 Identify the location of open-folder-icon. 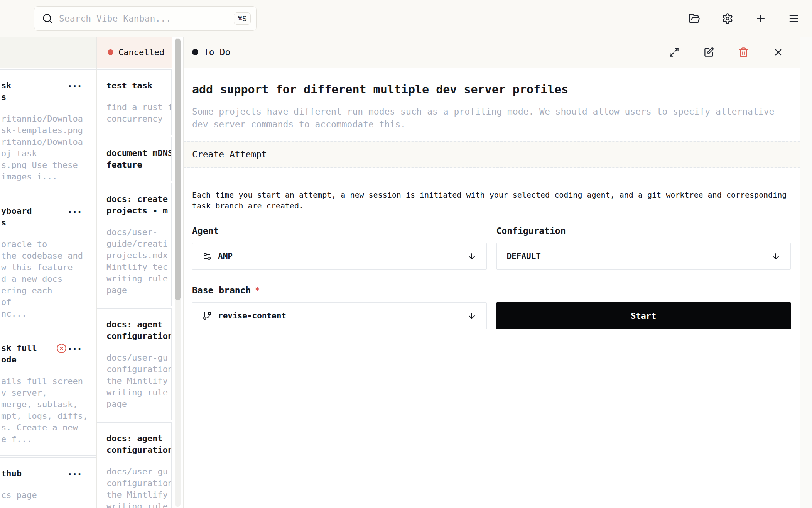
(694, 19).